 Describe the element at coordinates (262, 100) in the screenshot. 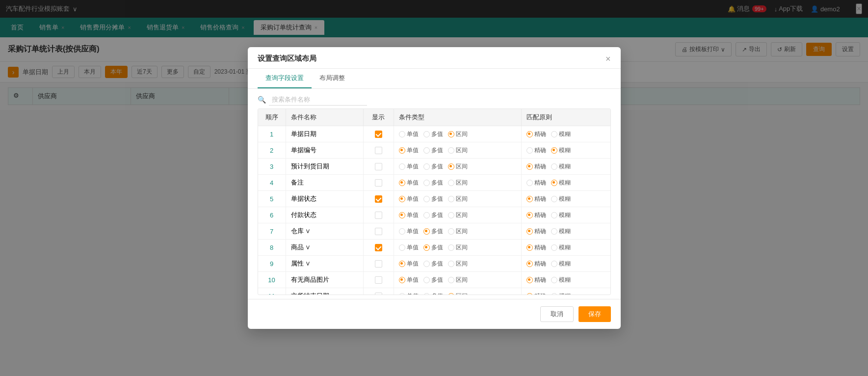

I see `search-icon: 🔍` at that location.